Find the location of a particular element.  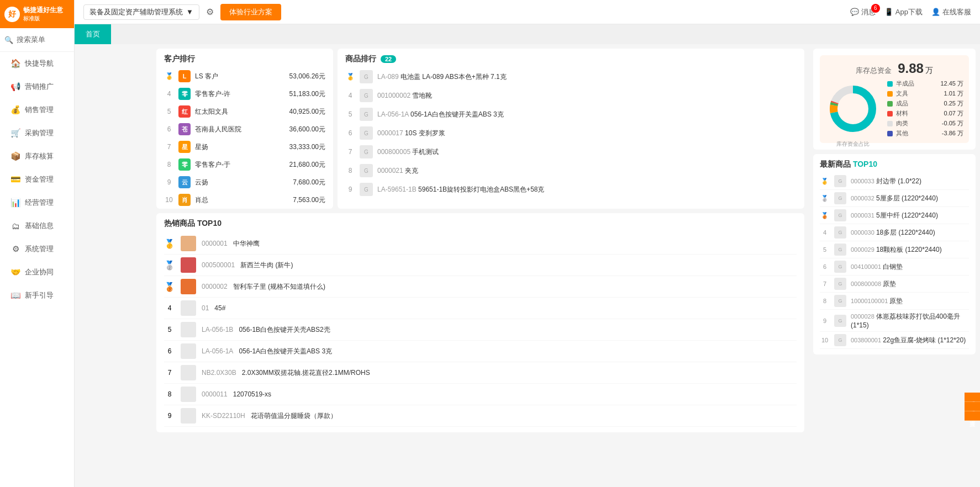

product-info: 0000030 18多层 (1220*2440) is located at coordinates (910, 233).